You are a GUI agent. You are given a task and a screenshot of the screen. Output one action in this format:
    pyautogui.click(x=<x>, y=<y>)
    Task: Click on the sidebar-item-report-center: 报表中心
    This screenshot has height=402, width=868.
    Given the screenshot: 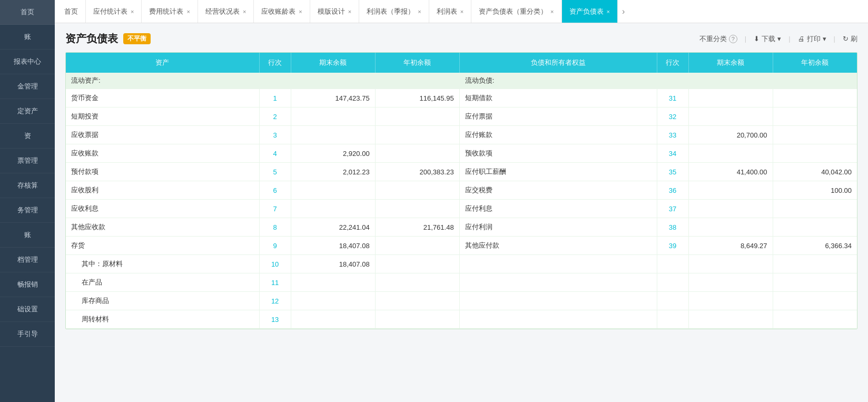 What is the action you would take?
    pyautogui.click(x=27, y=62)
    